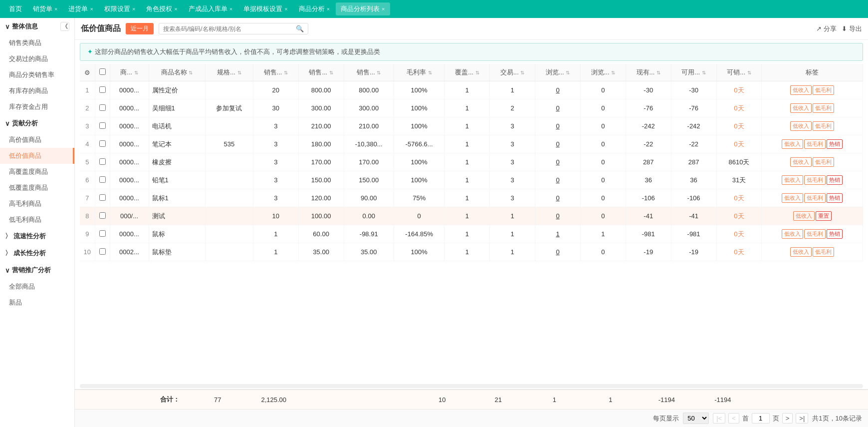 The width and height of the screenshot is (868, 427). What do you see at coordinates (45, 9) in the screenshot?
I see `nav-sales-order: 销货单 ×` at bounding box center [45, 9].